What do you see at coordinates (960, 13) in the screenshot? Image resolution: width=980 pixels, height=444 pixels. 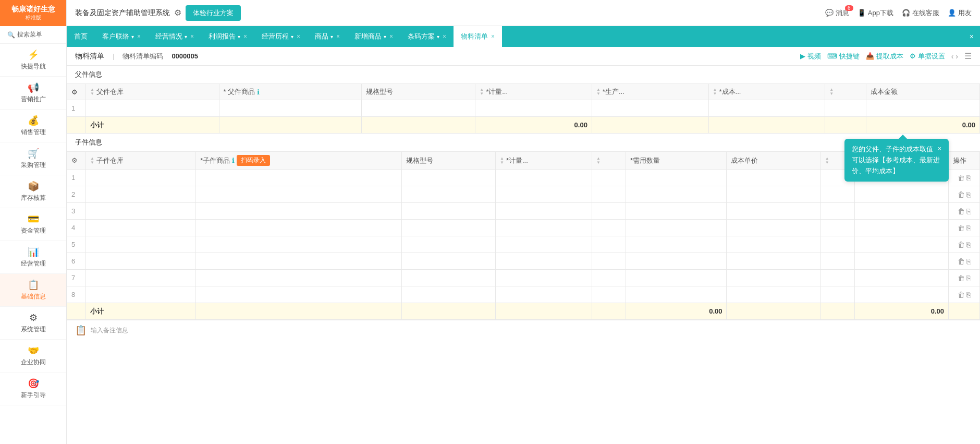 I see `user-btn: 👤 用友` at bounding box center [960, 13].